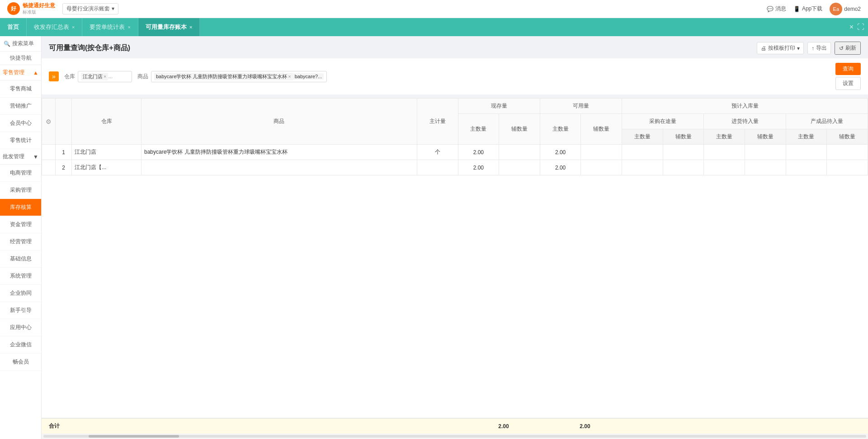 This screenshot has width=868, height=439. Describe the element at coordinates (21, 123) in the screenshot. I see `sidebar-item-member: 会员中心` at that location.